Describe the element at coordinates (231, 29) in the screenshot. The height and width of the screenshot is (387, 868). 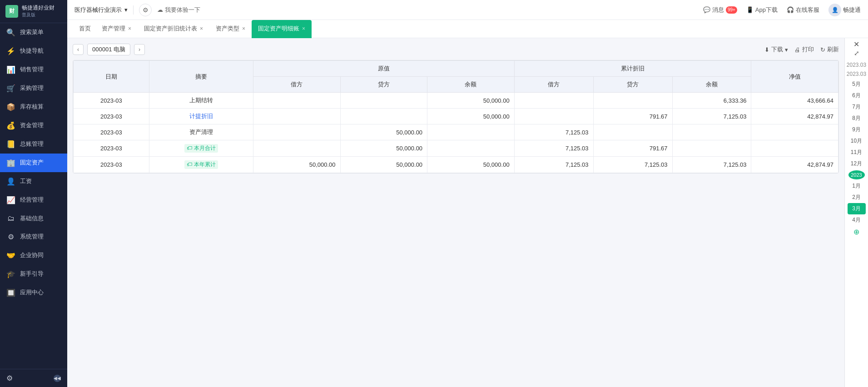
I see `tab-asset-type: 资产类型 ×` at that location.